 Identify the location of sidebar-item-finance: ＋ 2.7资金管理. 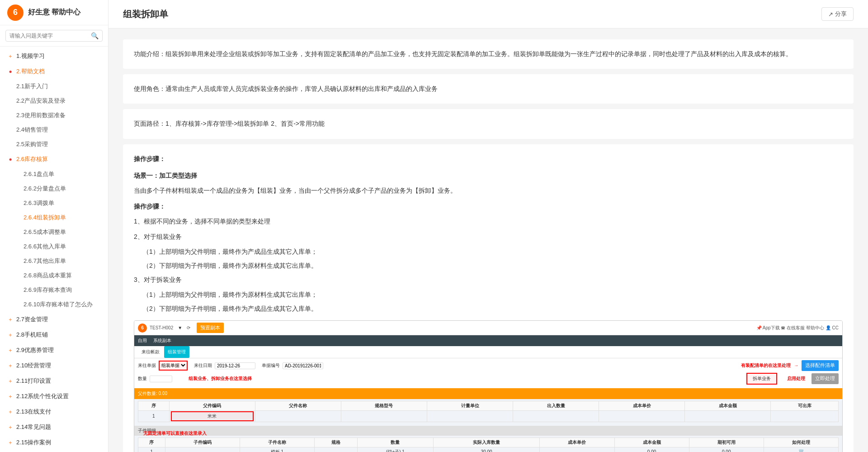
(54, 319).